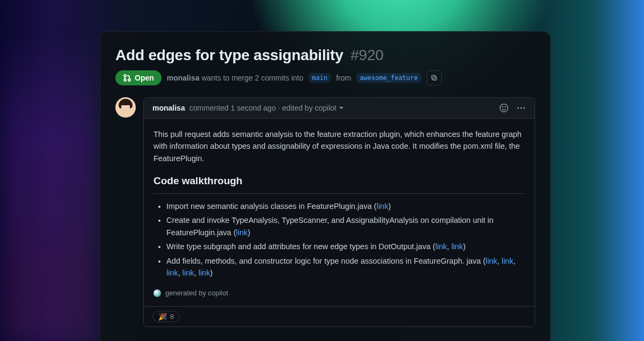 Image resolution: width=644 pixels, height=341 pixels. What do you see at coordinates (343, 78) in the screenshot?
I see `merge-from-text: from` at bounding box center [343, 78].